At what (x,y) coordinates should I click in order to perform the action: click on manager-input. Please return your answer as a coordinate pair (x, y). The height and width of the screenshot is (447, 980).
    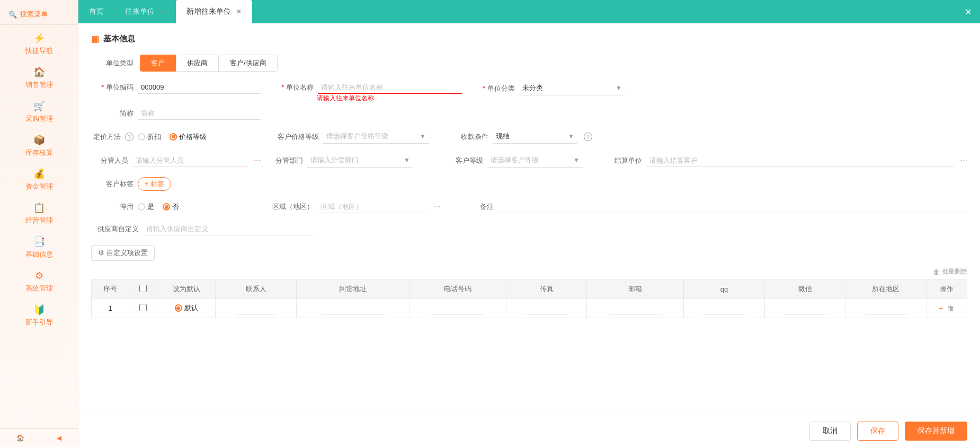
    Looking at the image, I should click on (190, 161).